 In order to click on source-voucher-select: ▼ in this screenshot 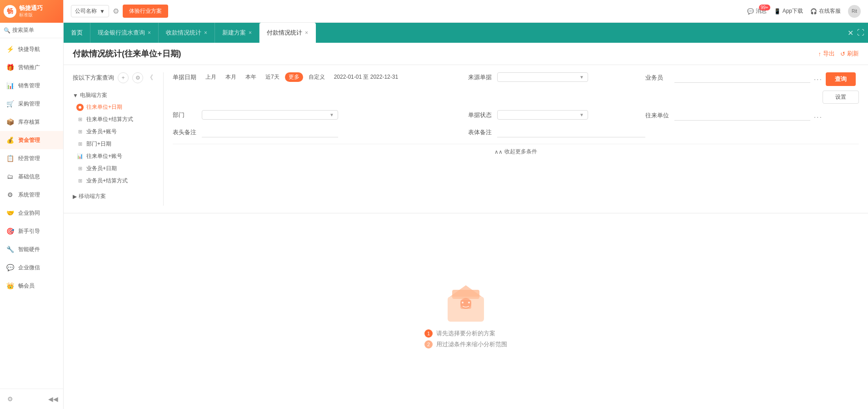, I will do `click(543, 77)`.